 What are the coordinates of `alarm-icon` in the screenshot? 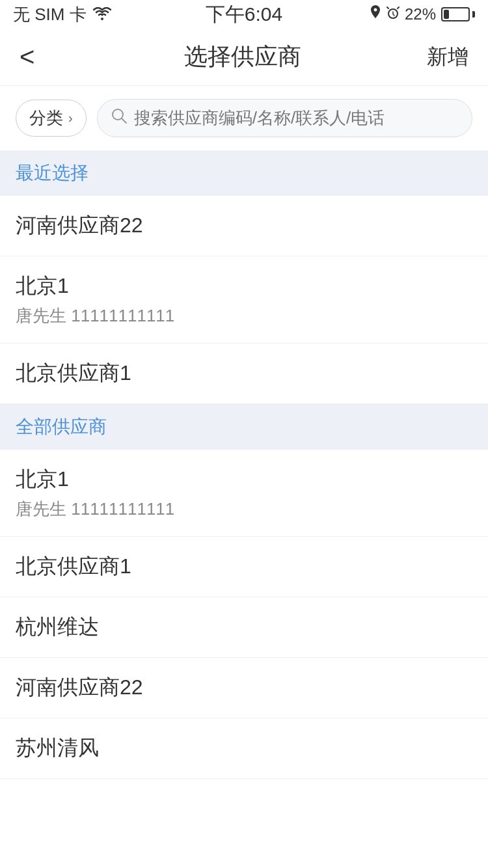 It's located at (393, 14).